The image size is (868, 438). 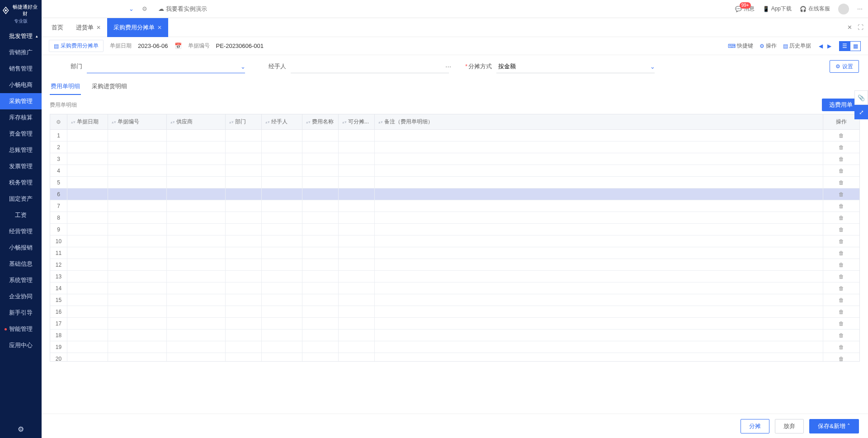 I want to click on topbar-gear-icon: ⚙, so click(x=145, y=9).